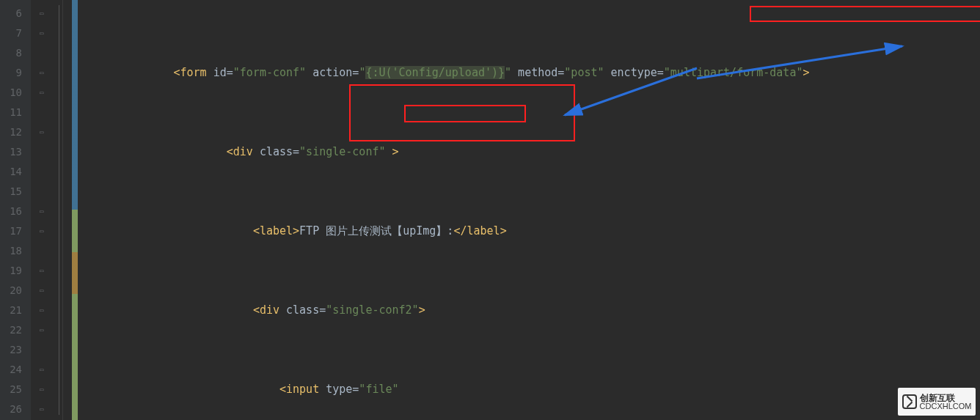 The height and width of the screenshot is (420, 980). I want to click on code-line: <div class="single-conf" >, so click(524, 152).